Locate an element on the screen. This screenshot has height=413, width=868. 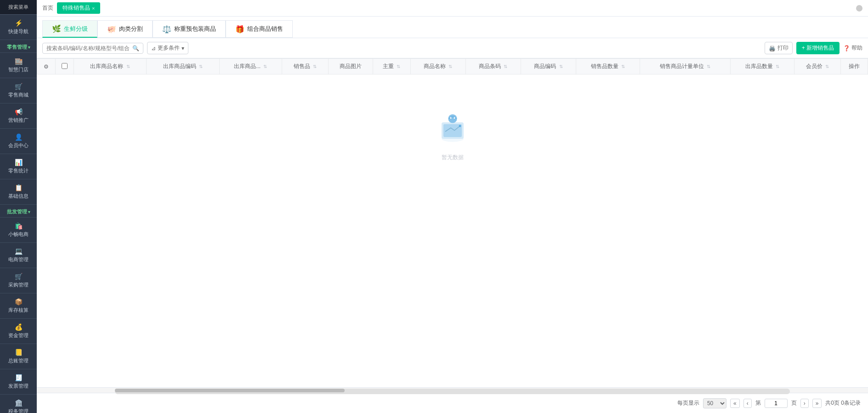
last-page-button: » is located at coordinates (817, 403).